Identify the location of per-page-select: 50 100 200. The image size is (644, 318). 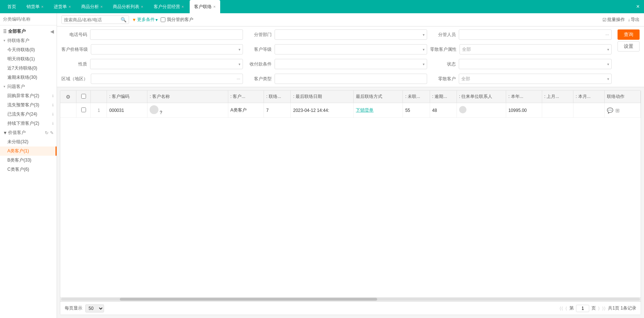
(95, 308).